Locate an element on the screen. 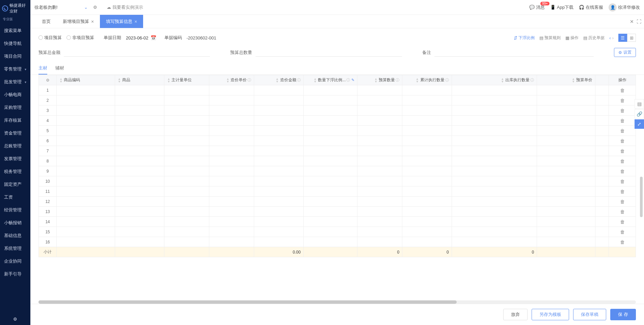 The height and width of the screenshot is (325, 644). col-exec_qty: ▲▼累计执行数量ⓘ is located at coordinates (427, 80).